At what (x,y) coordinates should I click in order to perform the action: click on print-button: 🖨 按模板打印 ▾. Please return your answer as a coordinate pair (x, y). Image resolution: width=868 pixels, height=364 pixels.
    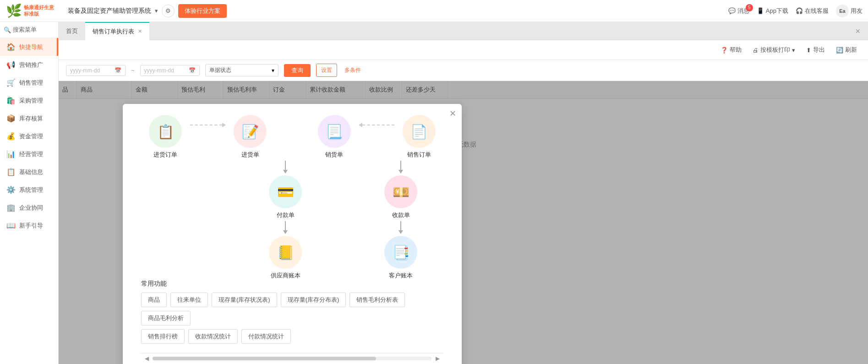
    Looking at the image, I should click on (774, 50).